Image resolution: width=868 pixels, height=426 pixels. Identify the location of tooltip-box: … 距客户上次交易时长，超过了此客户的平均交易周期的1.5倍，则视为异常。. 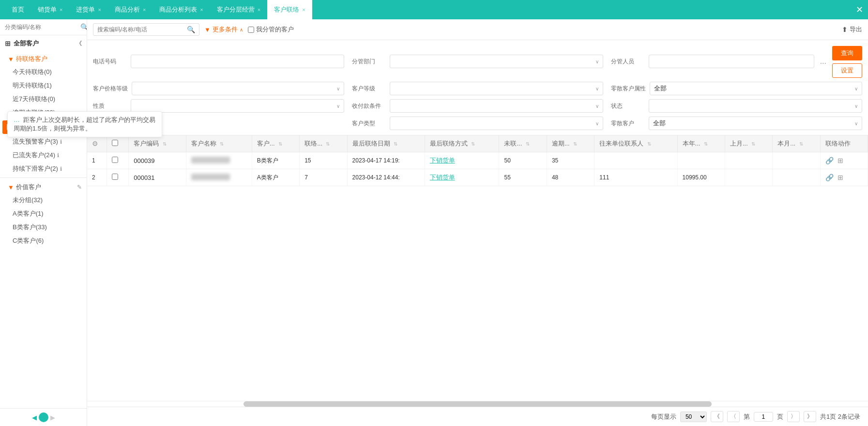
(47, 124).